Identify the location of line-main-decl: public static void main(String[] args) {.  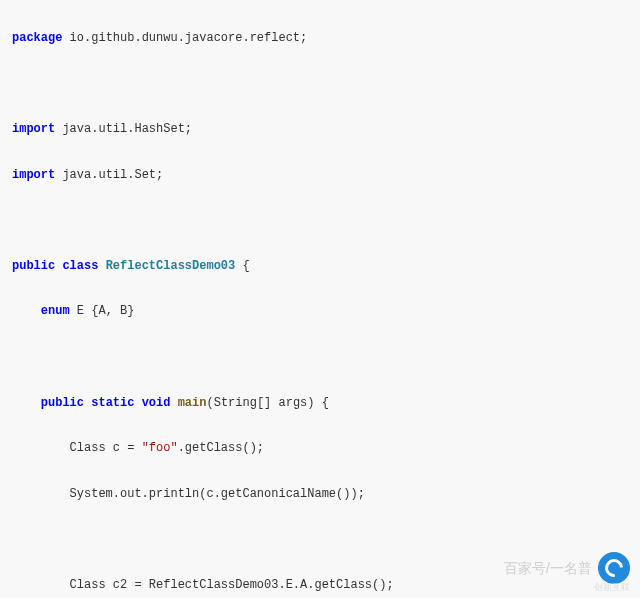
(320, 404).